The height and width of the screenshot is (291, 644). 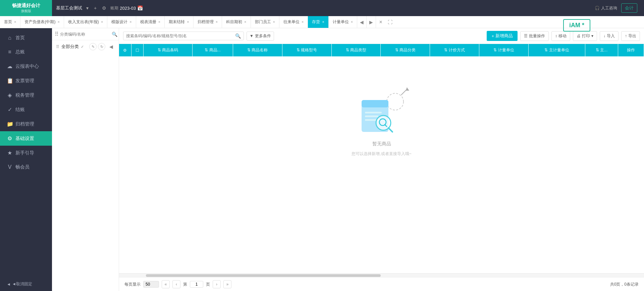 What do you see at coordinates (602, 50) in the screenshot?
I see `th-col3: ⇅ 主...` at bounding box center [602, 50].